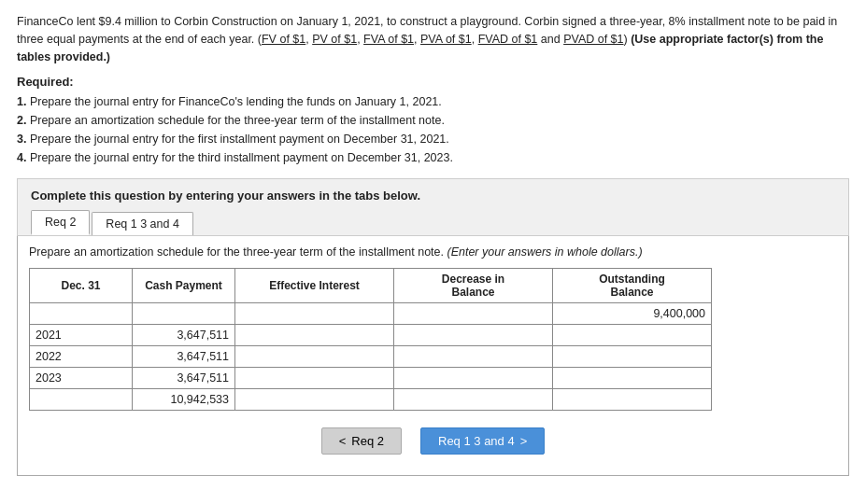  What do you see at coordinates (433, 158) in the screenshot?
I see `required-item-4: 4. Prepare the journal entry for the thi…` at bounding box center [433, 158].